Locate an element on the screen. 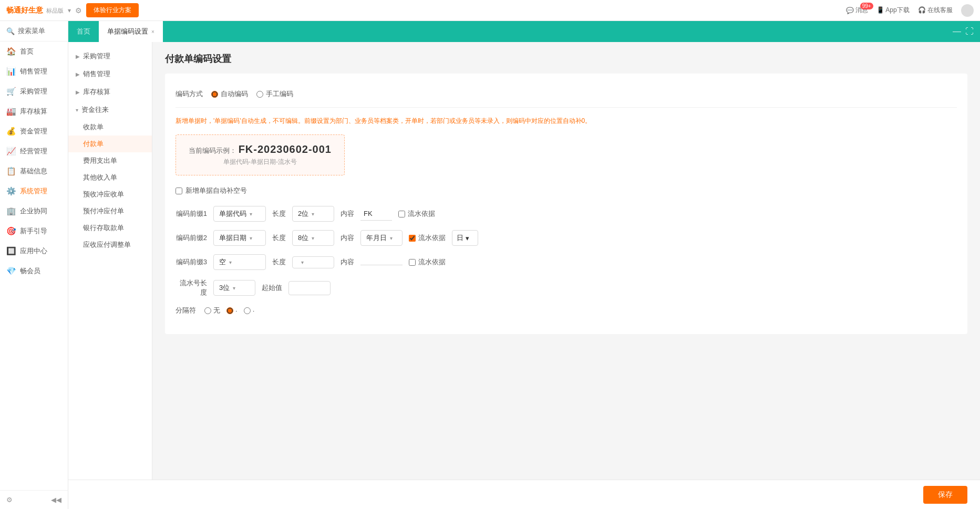  sidebar-gear-icon: ⚙ is located at coordinates (9, 500).